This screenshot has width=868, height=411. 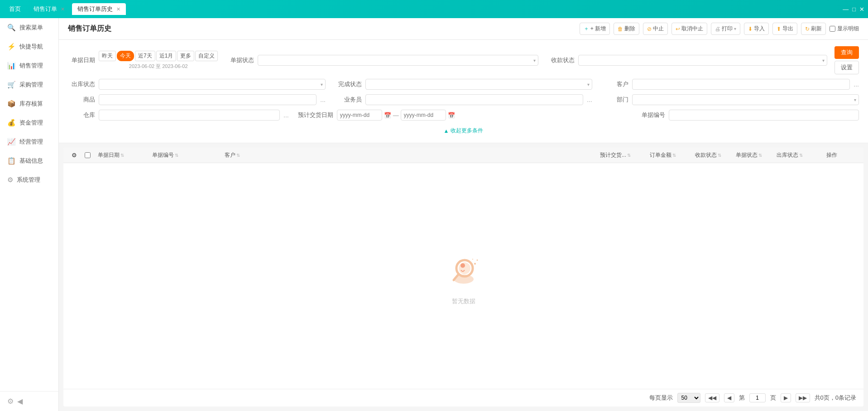 I want to click on delivery-date-label: 预计交货日期, so click(x=316, y=115).